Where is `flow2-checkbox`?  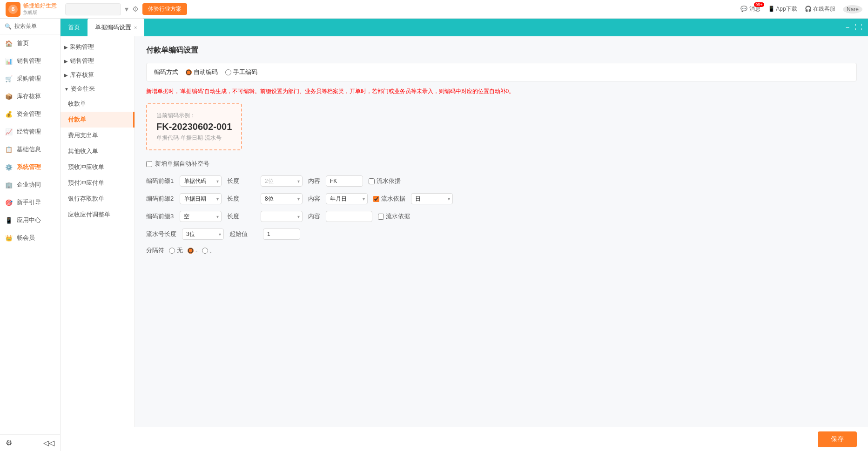 flow2-checkbox is located at coordinates (376, 199).